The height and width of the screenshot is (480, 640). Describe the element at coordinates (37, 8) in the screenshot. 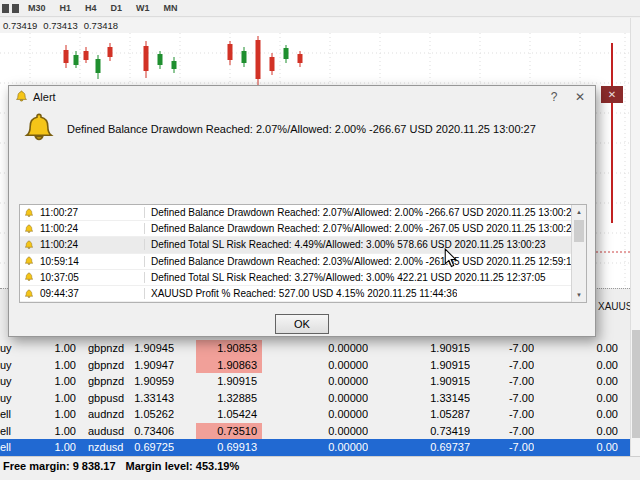

I see `timeframe-button: M30` at that location.